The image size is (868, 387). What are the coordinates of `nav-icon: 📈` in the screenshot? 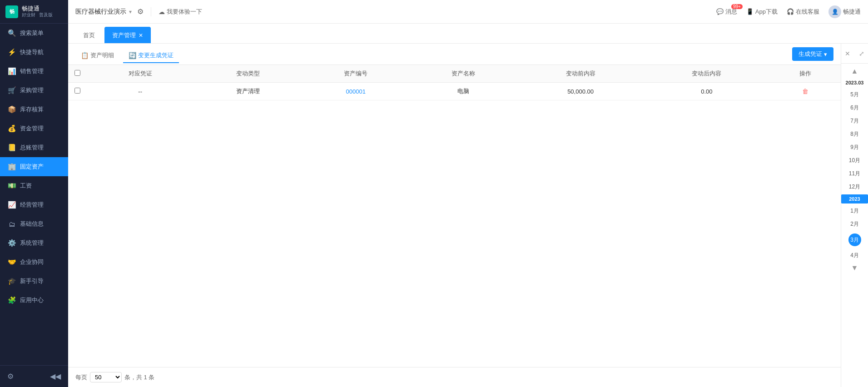 It's located at (12, 205).